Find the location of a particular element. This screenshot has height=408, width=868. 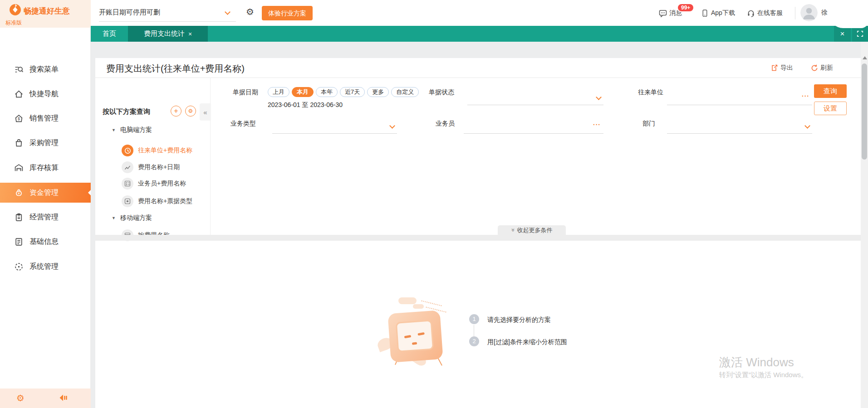

windows-activation-watermark: 激活 Windows is located at coordinates (757, 363).